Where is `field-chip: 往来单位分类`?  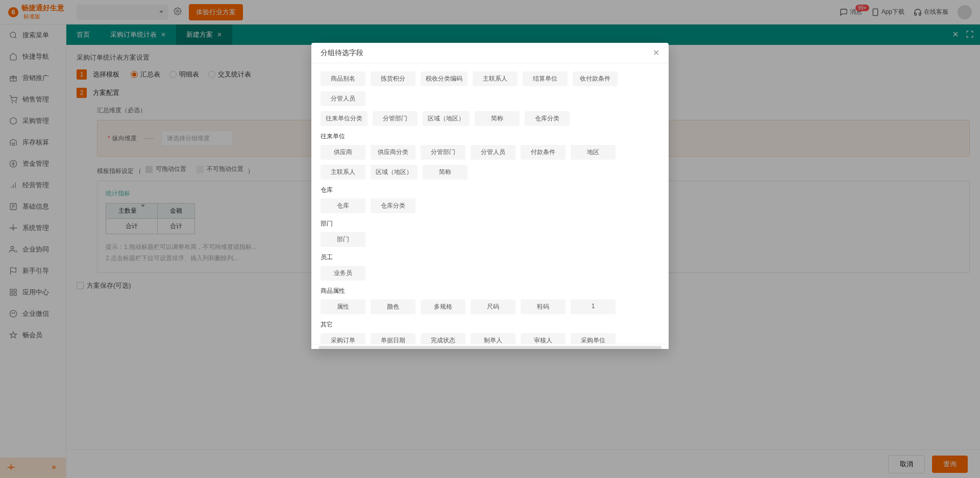 field-chip: 往来单位分类 is located at coordinates (344, 118).